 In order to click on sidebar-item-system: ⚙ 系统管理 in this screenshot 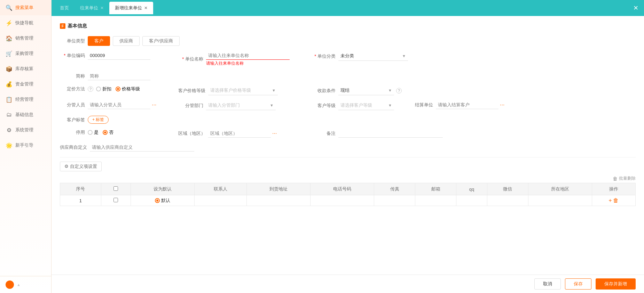, I will do `click(26, 130)`.